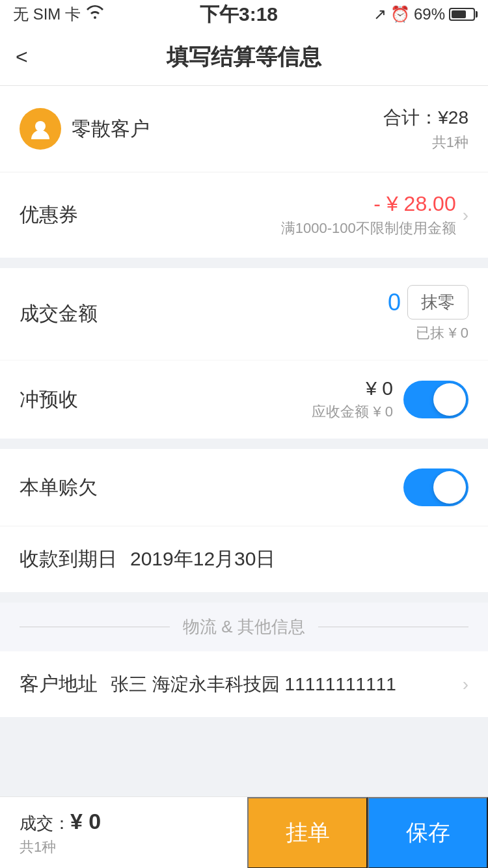 Image resolution: width=488 pixels, height=868 pixels. Describe the element at coordinates (424, 14) in the screenshot. I see `status-right: ↗ ⏰ 69%` at that location.